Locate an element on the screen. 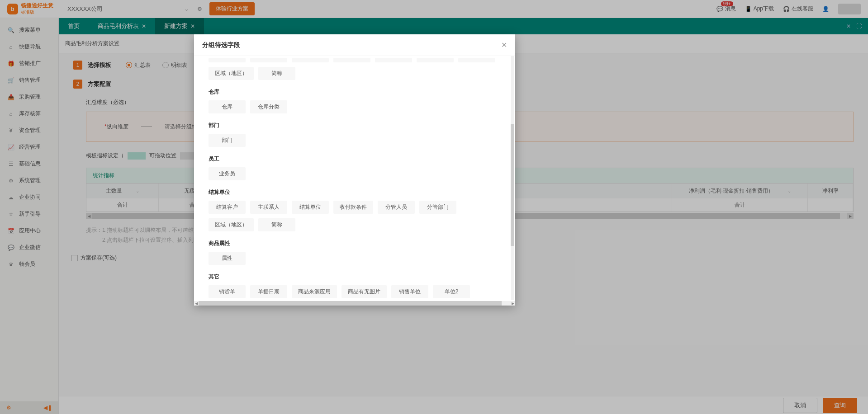 The image size is (868, 414). field-chip: 销货单 is located at coordinates (227, 292).